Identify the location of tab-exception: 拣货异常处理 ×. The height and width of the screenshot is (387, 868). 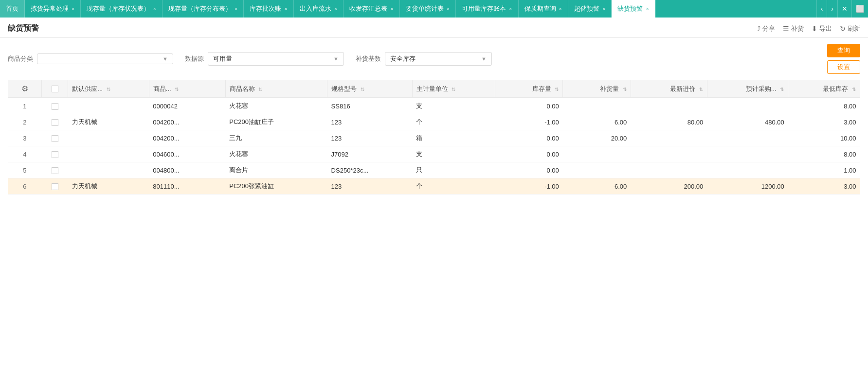
(53, 9).